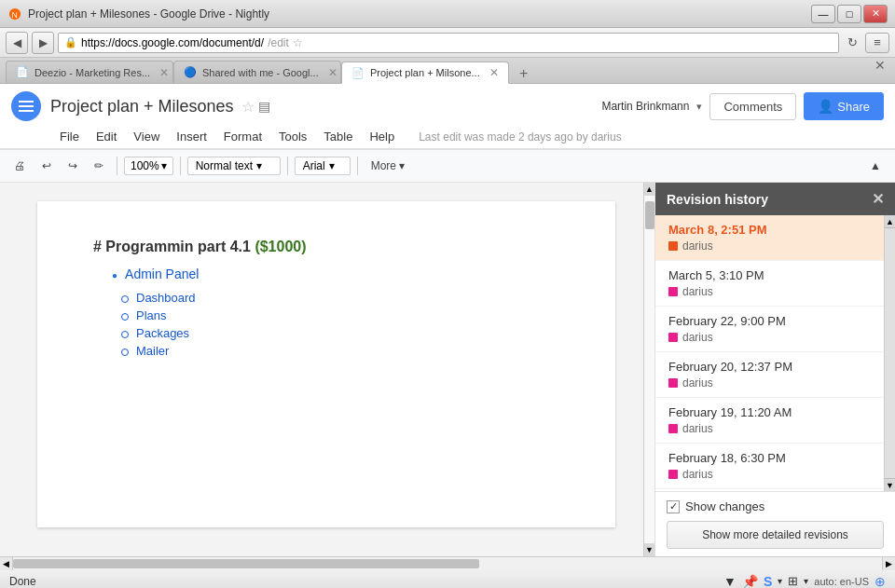 This screenshot has width=895, height=588. I want to click on revision-item: February 18, 6:30 PM darius, so click(770, 466).